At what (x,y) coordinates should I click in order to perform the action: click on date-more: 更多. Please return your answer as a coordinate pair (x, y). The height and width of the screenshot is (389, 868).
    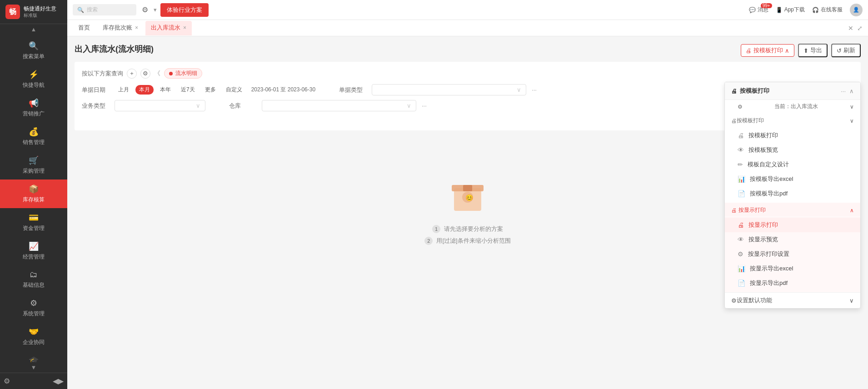
    Looking at the image, I should click on (210, 90).